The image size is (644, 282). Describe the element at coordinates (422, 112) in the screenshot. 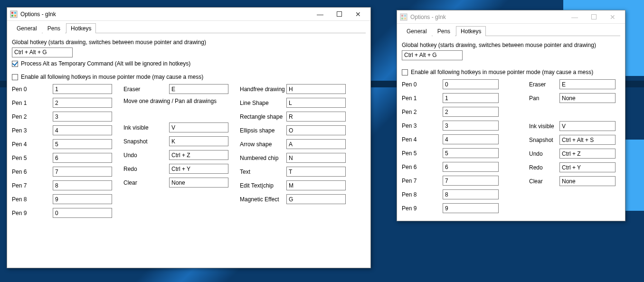

I see `pen-label-pen-2: Pen 2` at that location.